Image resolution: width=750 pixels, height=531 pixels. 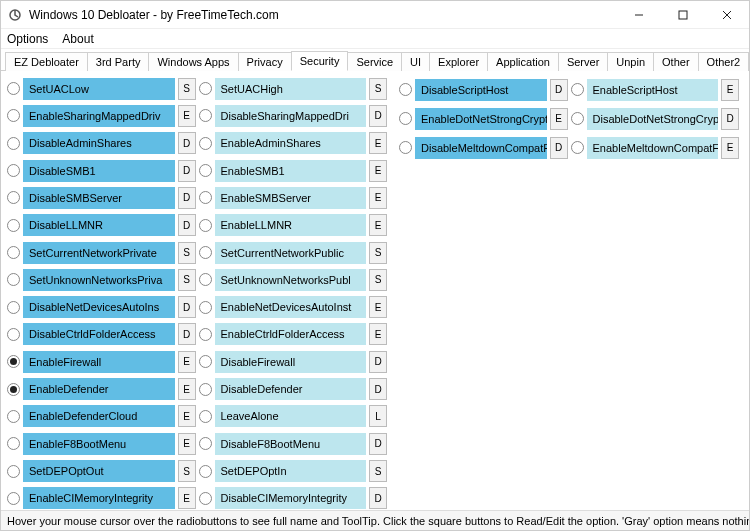 I want to click on tab-other: Other, so click(x=676, y=62).